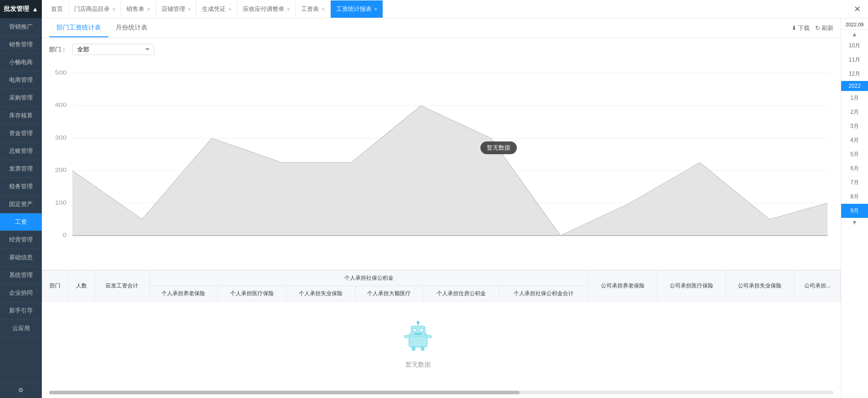 The image size is (868, 398). Describe the element at coordinates (113, 49) in the screenshot. I see `dept-select: 全部` at that location.